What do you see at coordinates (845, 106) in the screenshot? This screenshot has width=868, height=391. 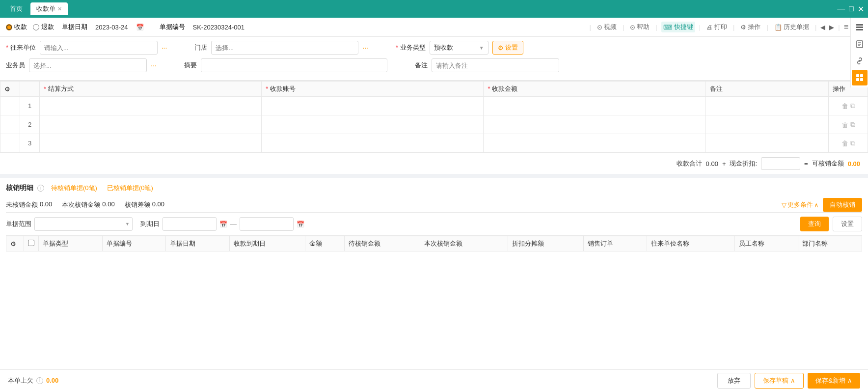 I see `delete-row-1-btn: 🗑` at bounding box center [845, 106].